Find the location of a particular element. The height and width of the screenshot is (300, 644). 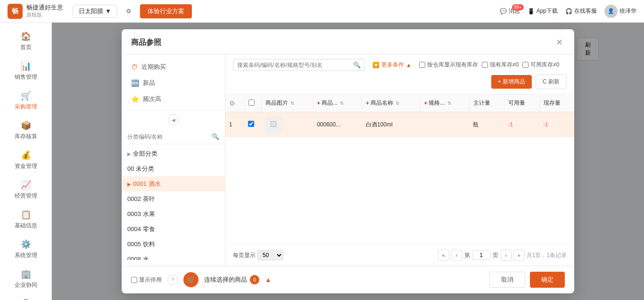

show-disabled-checkbox: 显示停用 is located at coordinates (146, 280).